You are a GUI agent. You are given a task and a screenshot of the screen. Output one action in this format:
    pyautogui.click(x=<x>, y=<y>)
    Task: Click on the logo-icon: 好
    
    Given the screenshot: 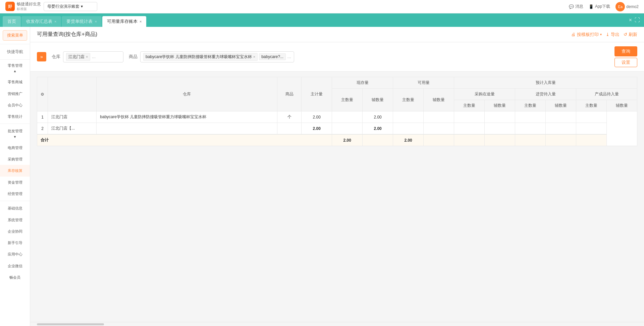 What is the action you would take?
    pyautogui.click(x=10, y=6)
    